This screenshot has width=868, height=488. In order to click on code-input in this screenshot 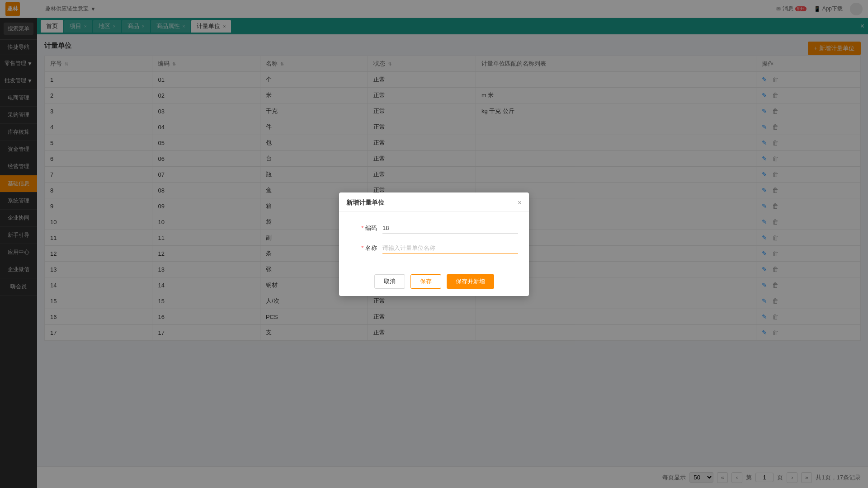, I will do `click(450, 228)`.